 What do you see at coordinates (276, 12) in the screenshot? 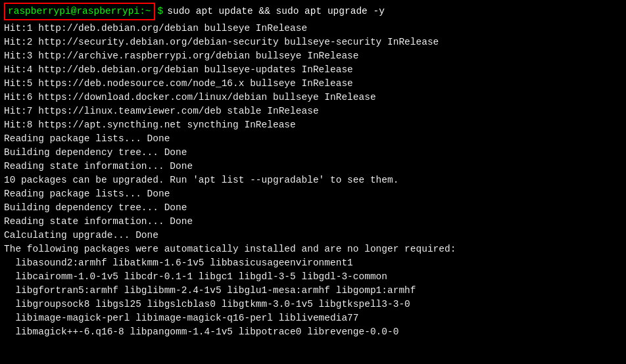
I see `prompt-command: sudo apt update && sudo apt upgrade -y` at bounding box center [276, 12].